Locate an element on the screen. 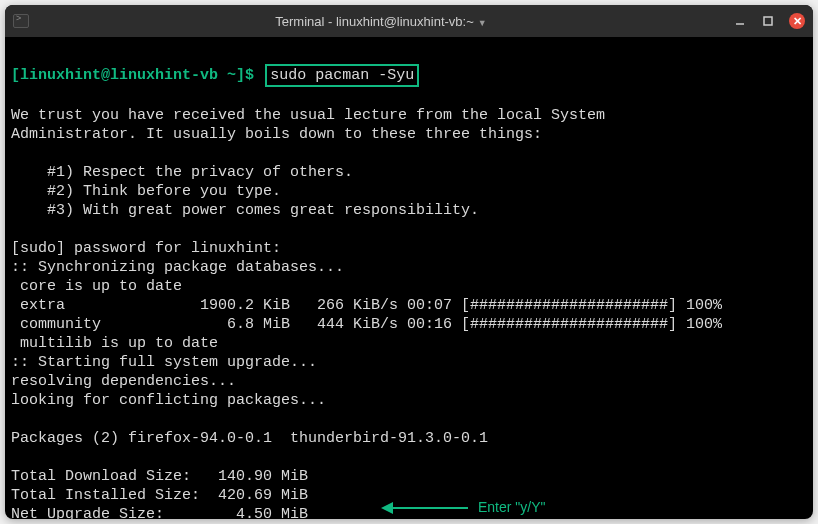  output-line: :: Synchronizing package databases... is located at coordinates (178, 268).